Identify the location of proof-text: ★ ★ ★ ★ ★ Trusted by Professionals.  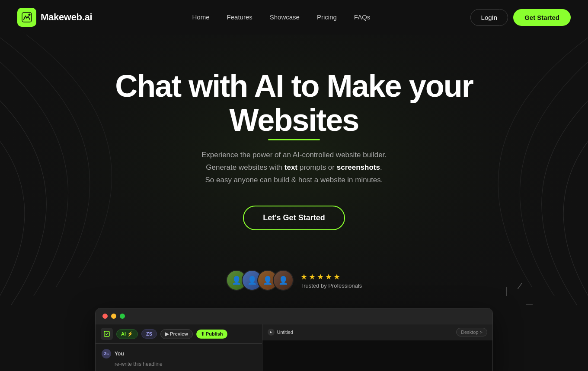
(331, 281).